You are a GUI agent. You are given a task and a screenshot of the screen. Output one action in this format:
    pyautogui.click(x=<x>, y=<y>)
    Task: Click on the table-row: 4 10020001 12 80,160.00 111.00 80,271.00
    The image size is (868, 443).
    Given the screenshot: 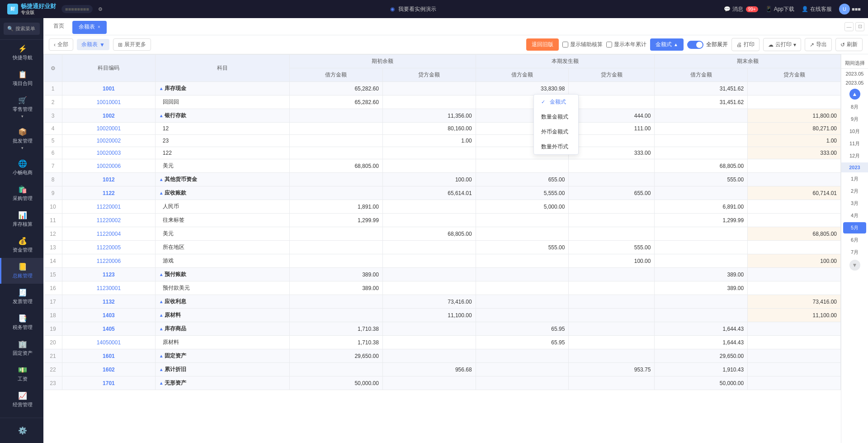 What is the action you would take?
    pyautogui.click(x=442, y=129)
    